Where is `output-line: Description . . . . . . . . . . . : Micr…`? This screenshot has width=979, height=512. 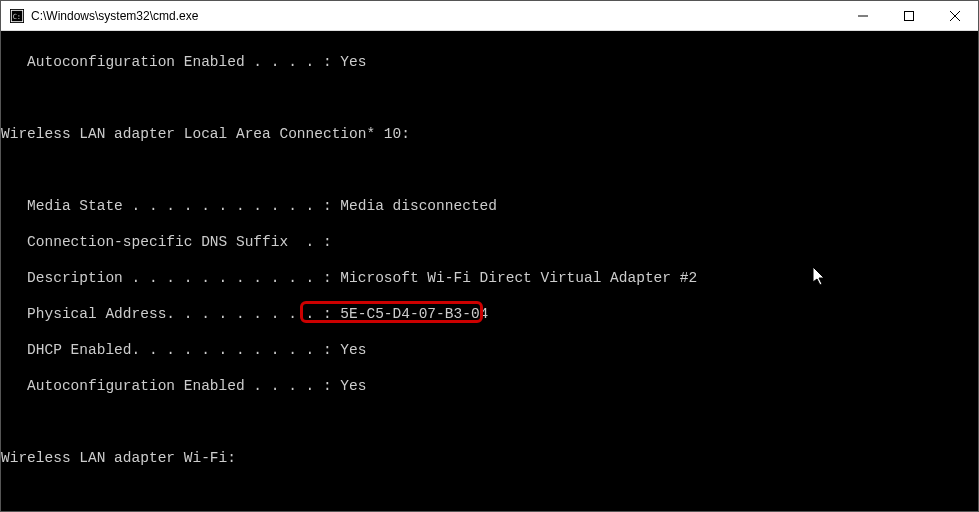 output-line: Description . . . . . . . . . . . : Micr… is located at coordinates (490, 278).